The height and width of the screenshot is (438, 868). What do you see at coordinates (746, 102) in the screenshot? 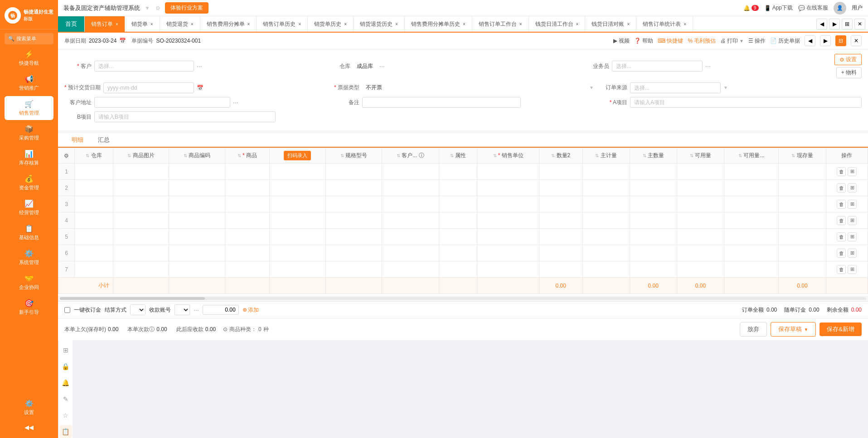
I see `a-project-input` at bounding box center [746, 102].